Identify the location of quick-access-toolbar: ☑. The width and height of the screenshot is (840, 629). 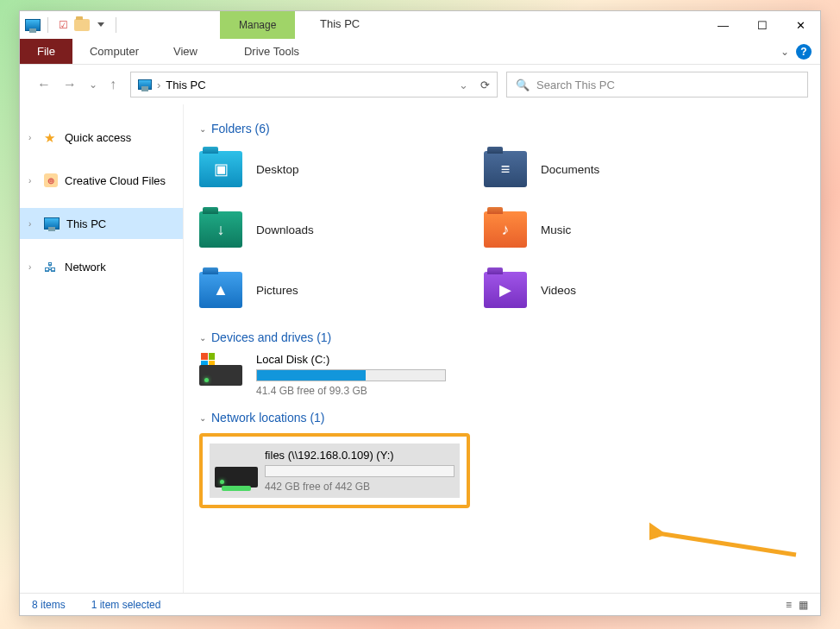
(70, 25).